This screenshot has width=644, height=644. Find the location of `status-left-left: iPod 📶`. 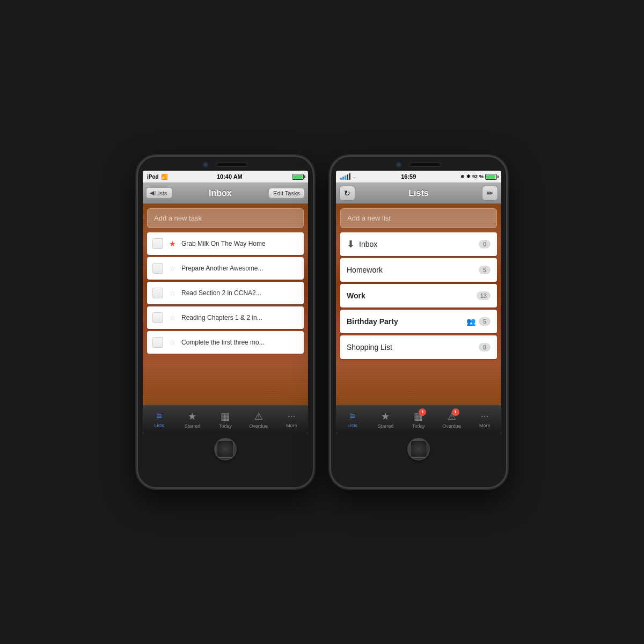

status-left-left: iPod 📶 is located at coordinates (157, 177).